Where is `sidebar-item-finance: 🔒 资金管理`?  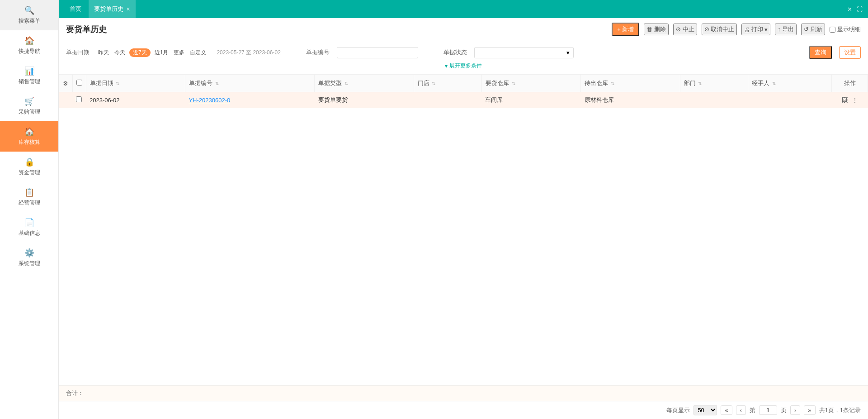 sidebar-item-finance: 🔒 资金管理 is located at coordinates (29, 167).